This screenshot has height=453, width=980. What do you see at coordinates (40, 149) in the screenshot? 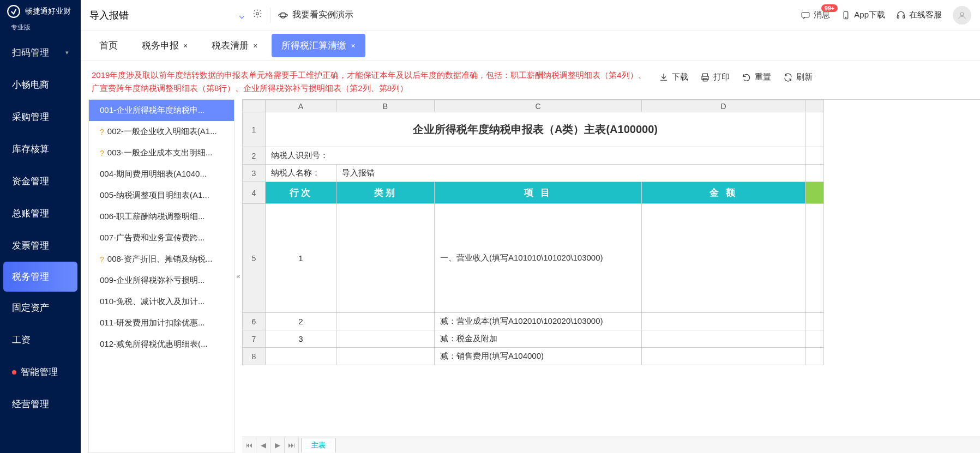
I see `sidebar-item-inventory: 库存核算` at bounding box center [40, 149].